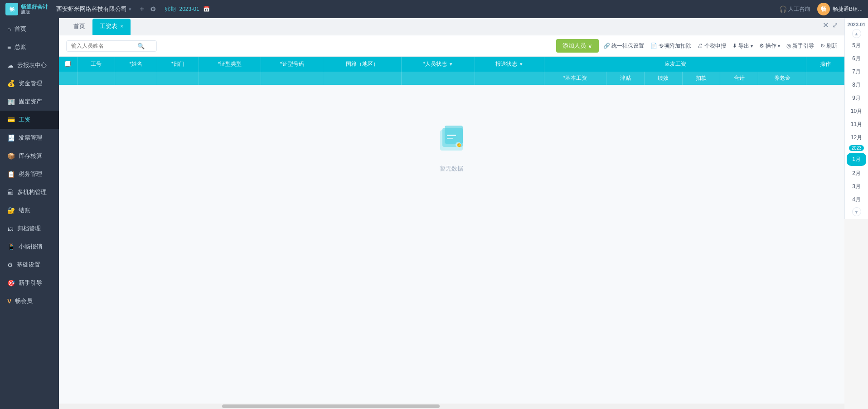 This screenshot has width=868, height=409. What do you see at coordinates (825, 64) in the screenshot?
I see `col-operations: 操作` at bounding box center [825, 64].